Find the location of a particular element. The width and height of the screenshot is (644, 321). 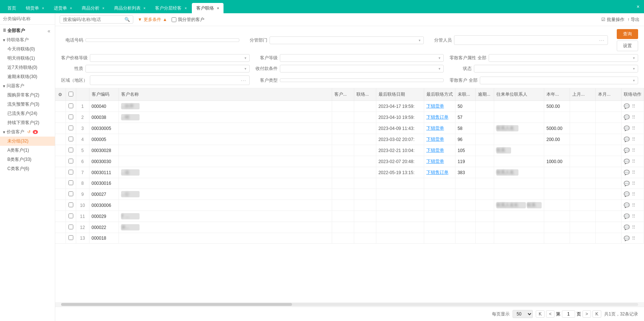

sidebar-all-customers: ⠿ 全部客户 « is located at coordinates (27, 30).